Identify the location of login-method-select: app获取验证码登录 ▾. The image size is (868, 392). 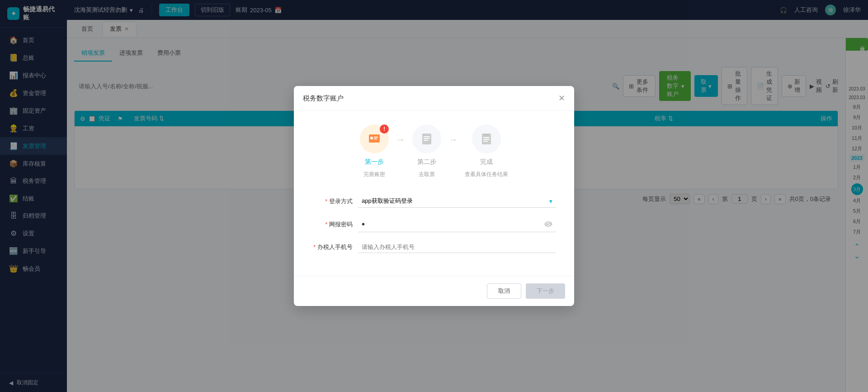
(457, 201).